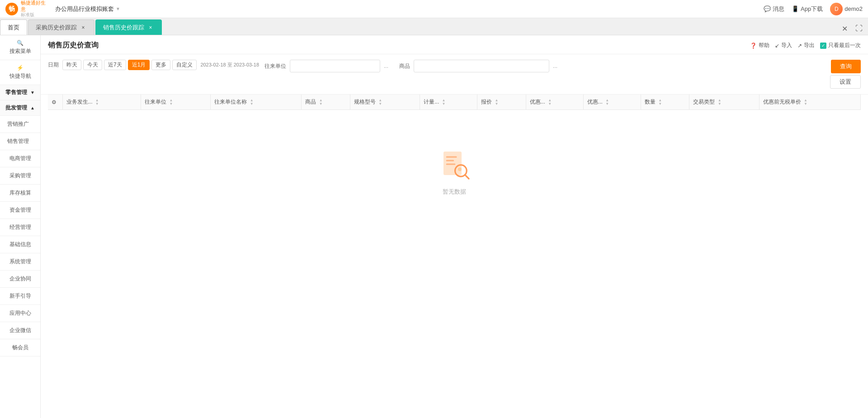 The width and height of the screenshot is (868, 418). I want to click on query-button: 查询, so click(846, 66).